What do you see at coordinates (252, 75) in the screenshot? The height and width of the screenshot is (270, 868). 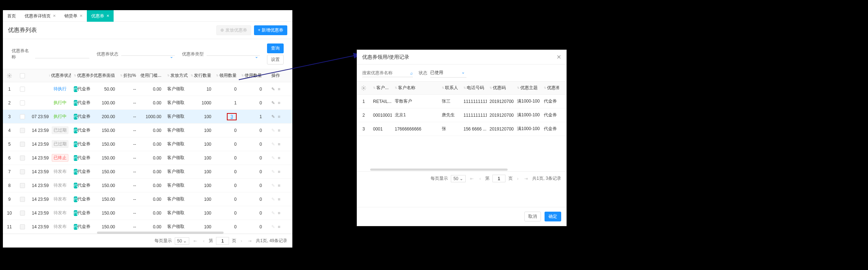 I see `used-column: ⇅使用数量` at bounding box center [252, 75].